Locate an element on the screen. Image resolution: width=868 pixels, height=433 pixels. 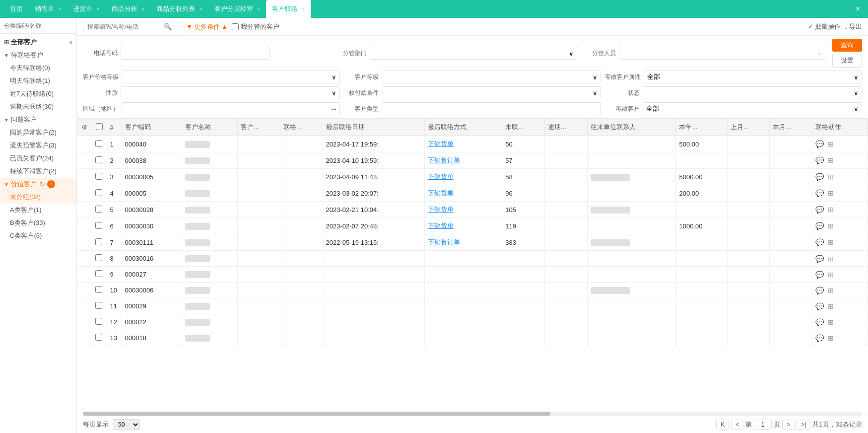
close-tab-purchase: × is located at coordinates (98, 9).